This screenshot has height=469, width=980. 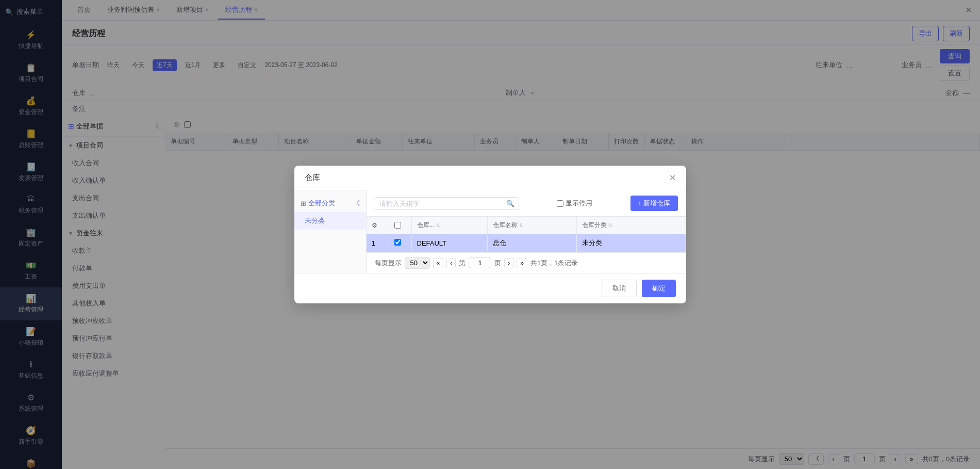 What do you see at coordinates (574, 203) in the screenshot?
I see `modal-show-disabled: 显示停用` at bounding box center [574, 203].